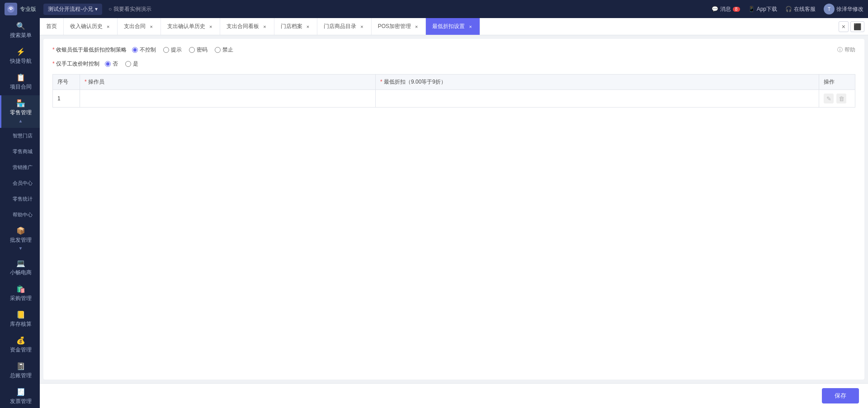 Image resolution: width=868 pixels, height=408 pixels. What do you see at coordinates (20, 152) in the screenshot?
I see `sidebar-item-mall: 零售商城` at bounding box center [20, 152].